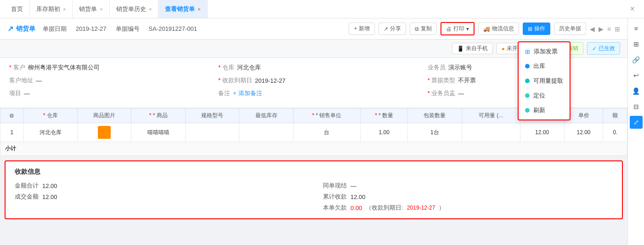 Image resolution: width=644 pixels, height=245 pixels. What do you see at coordinates (468, 186) in the screenshot?
I see `same-order-row: 同单现结 —` at bounding box center [468, 186].